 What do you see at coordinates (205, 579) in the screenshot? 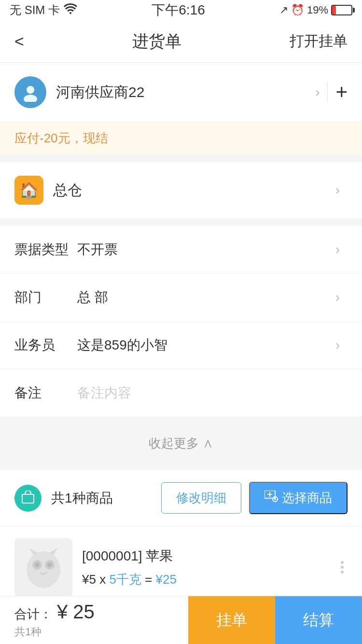
I see `product-price: ¥5 x 5千克 = ¥25` at bounding box center [205, 579].